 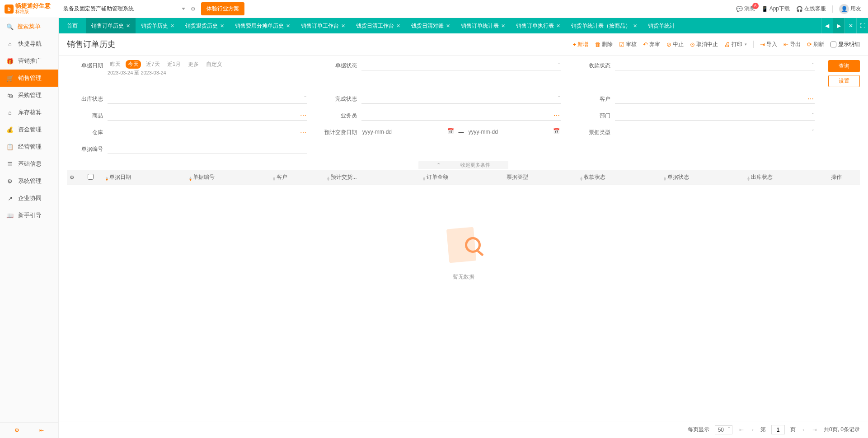 What do you see at coordinates (431, 26) in the screenshot?
I see `tab-daily-reconcile: 钱货日清对账✕` at bounding box center [431, 26].